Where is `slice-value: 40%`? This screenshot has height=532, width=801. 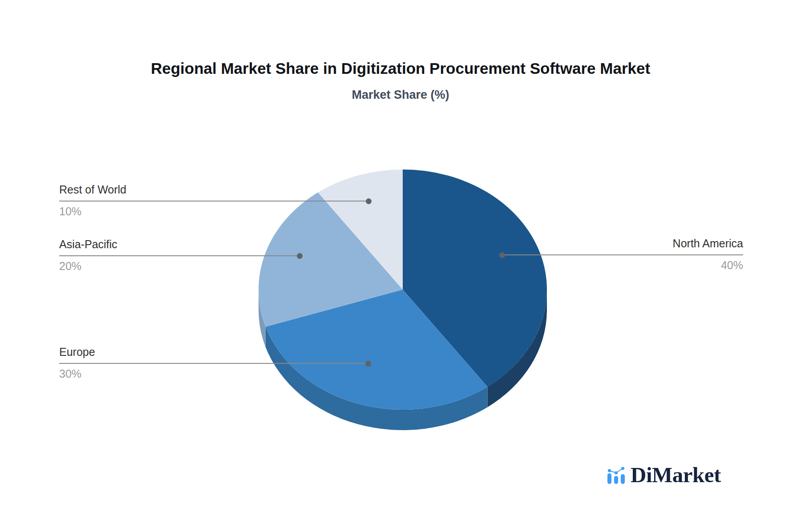
slice-value: 40% is located at coordinates (623, 263).